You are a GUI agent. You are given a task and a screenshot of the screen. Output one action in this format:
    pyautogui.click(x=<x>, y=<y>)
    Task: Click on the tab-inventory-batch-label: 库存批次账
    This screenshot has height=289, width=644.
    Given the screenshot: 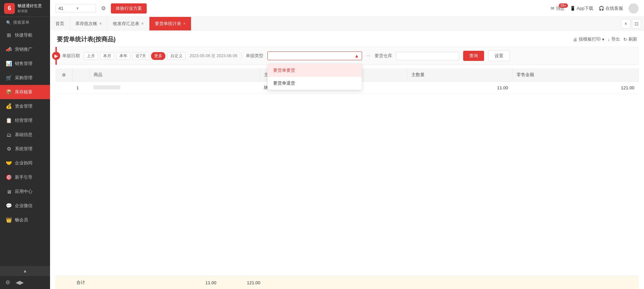 What is the action you would take?
    pyautogui.click(x=87, y=24)
    